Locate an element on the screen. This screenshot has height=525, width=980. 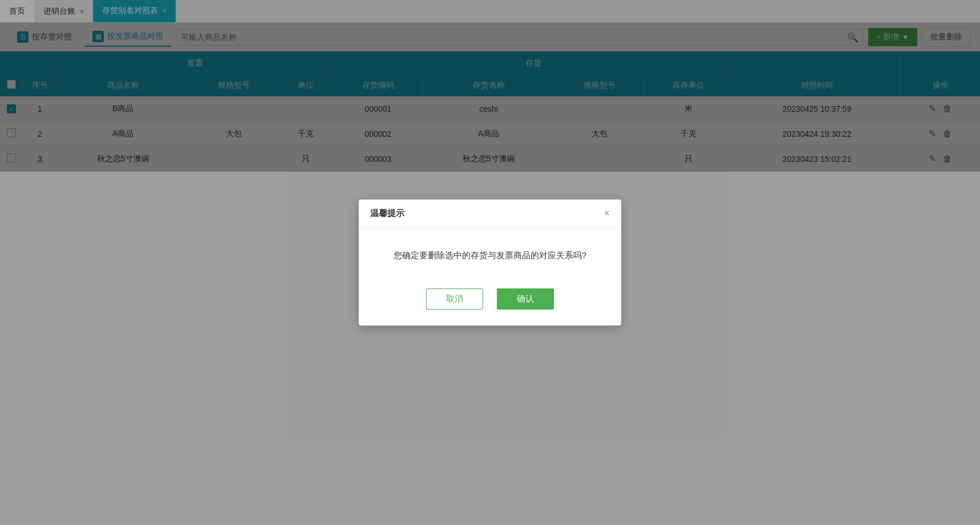
dialog-title: 温馨提示 is located at coordinates (387, 213).